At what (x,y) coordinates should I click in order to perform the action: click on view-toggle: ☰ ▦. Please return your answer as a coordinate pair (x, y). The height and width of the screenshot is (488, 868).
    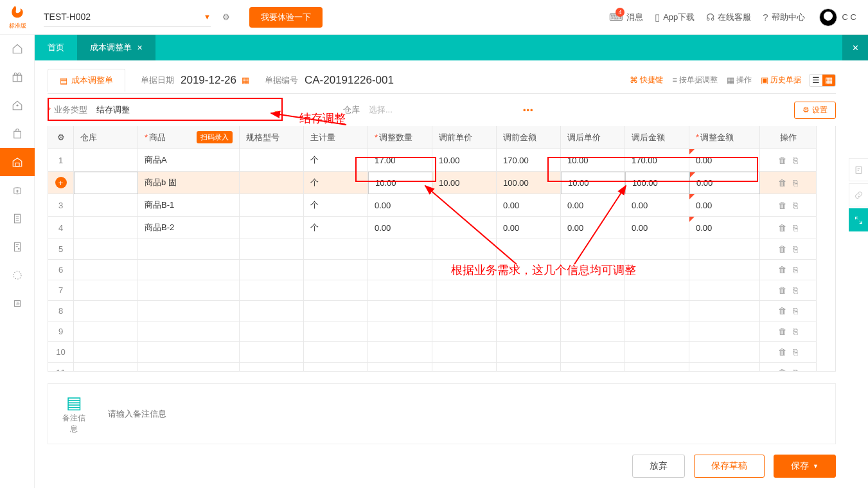
    Looking at the image, I should click on (822, 80).